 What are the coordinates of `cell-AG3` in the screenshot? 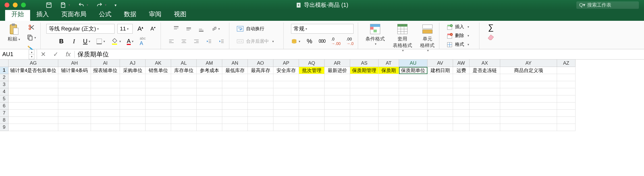 It's located at (34, 85).